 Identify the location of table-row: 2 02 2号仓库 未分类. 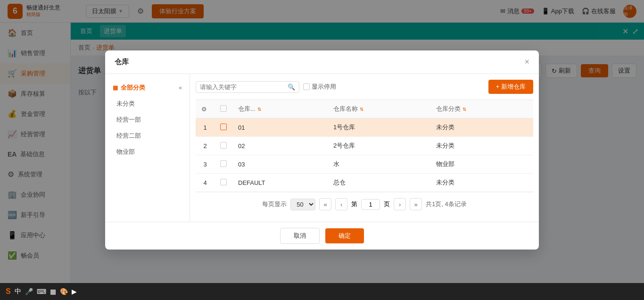
(364, 146).